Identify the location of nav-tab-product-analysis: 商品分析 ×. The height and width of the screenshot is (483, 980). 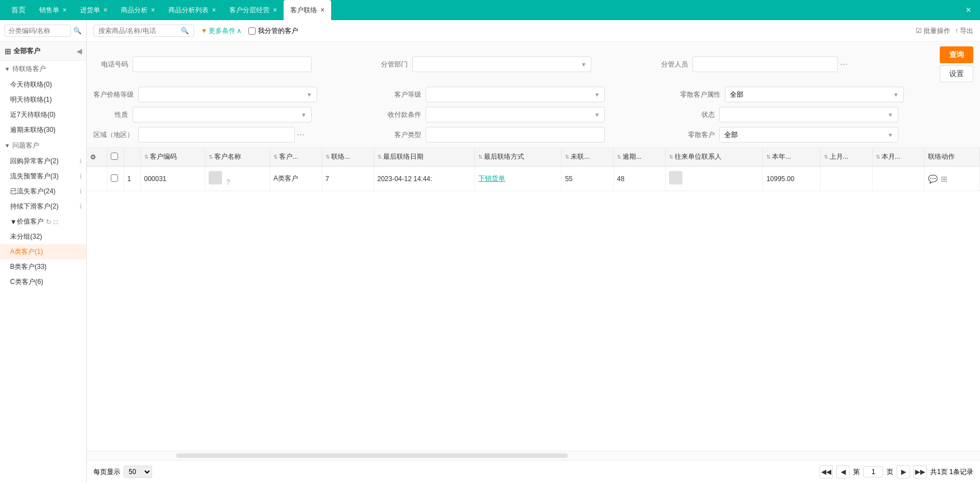
(138, 10).